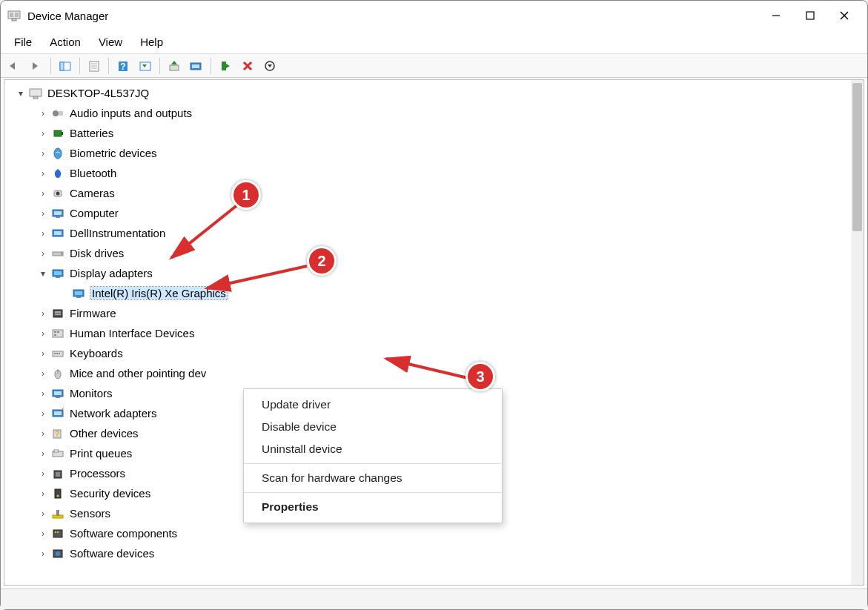 Image resolution: width=868 pixels, height=610 pixels. I want to click on tree-category: ▾Display adapters, so click(428, 273).